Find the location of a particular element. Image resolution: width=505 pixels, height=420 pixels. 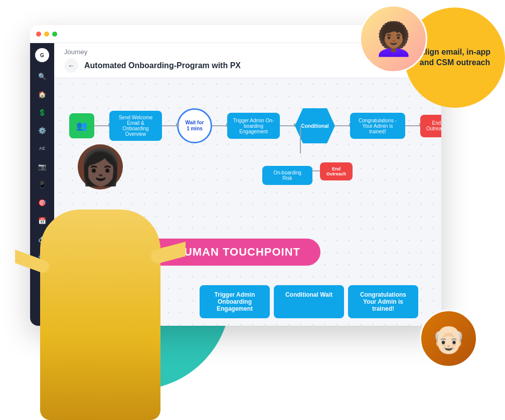

onboarding-risk-node: On-boarding Risk is located at coordinates (287, 175).